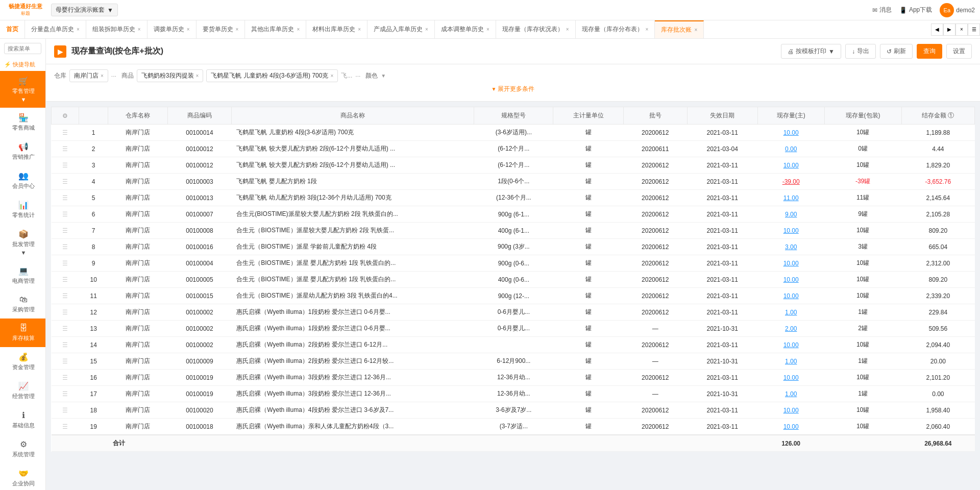 The height and width of the screenshot is (490, 980). Describe the element at coordinates (22, 333) in the screenshot. I see `sidebar-item-inventory: 🗄 库存核算` at that location.